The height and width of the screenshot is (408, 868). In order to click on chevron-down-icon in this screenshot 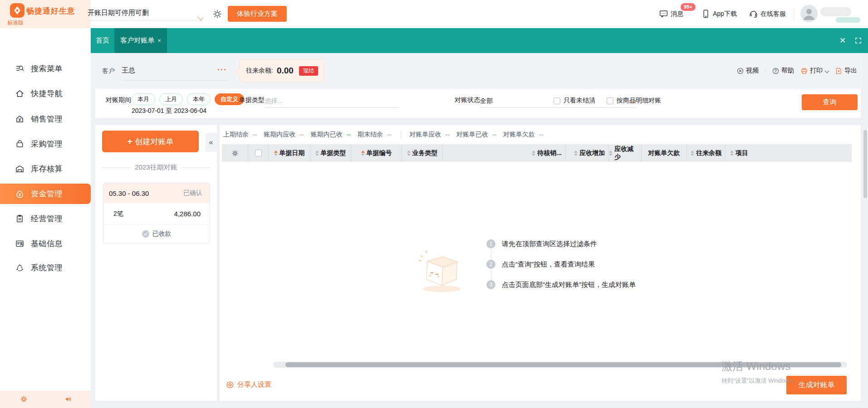, I will do `click(201, 17)`.